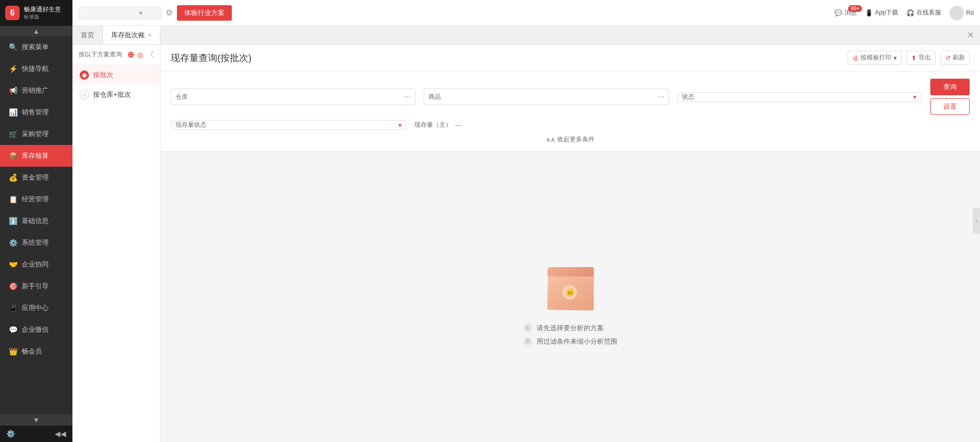 The width and height of the screenshot is (980, 442). What do you see at coordinates (150, 35) in the screenshot?
I see `tab-close-icon: ×` at bounding box center [150, 35].